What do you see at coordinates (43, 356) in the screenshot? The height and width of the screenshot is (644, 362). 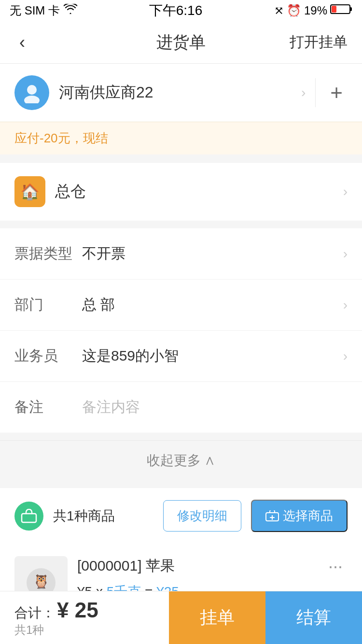 I see `sales-label: 业务员` at bounding box center [43, 356].